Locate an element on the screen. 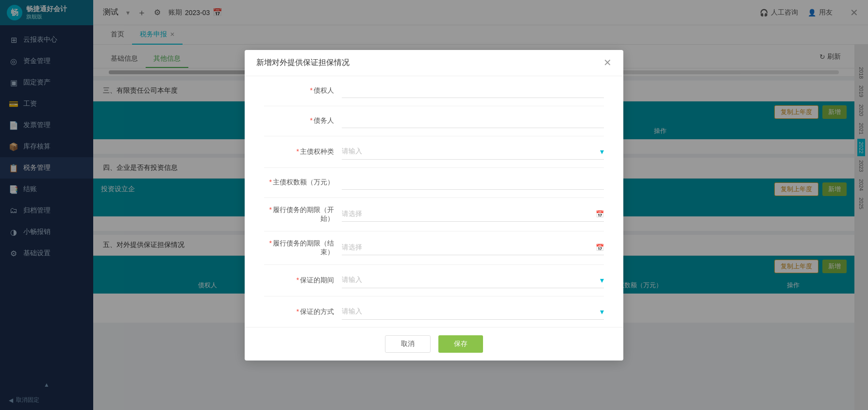 Image resolution: width=868 pixels, height=410 pixels. modal-header: 新增对外提供保证担保情况 ✕ is located at coordinates (434, 63).